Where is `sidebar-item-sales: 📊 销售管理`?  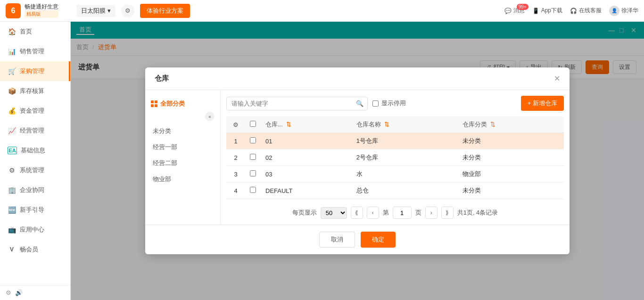
sidebar-item-sales: 📊 销售管理 is located at coordinates (35, 51).